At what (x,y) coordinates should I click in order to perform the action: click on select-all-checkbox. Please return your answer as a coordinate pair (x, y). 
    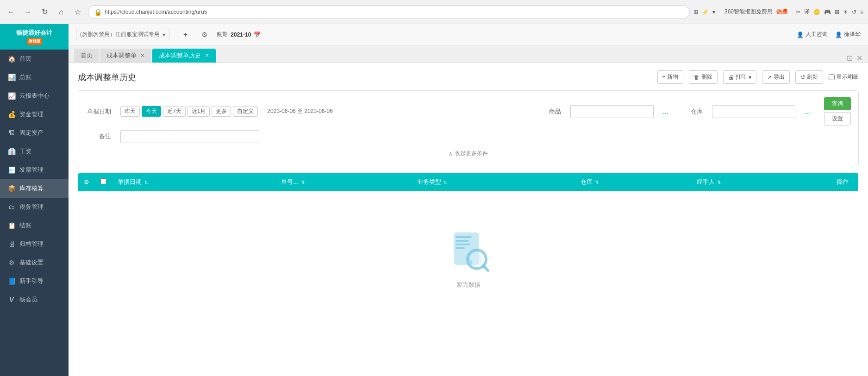
    Looking at the image, I should click on (104, 182).